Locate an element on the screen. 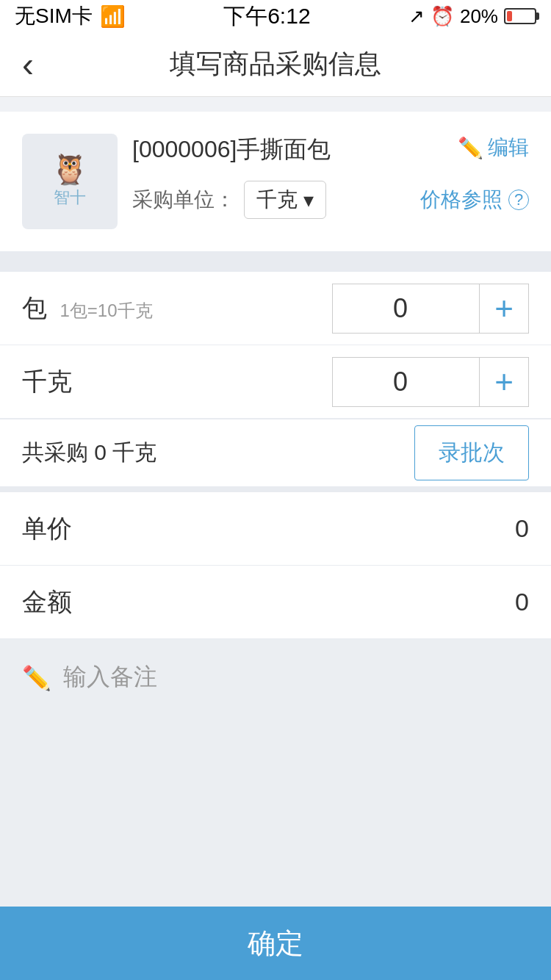 This screenshot has width=551, height=980. product-info: [0000006]手撕面包 ✏️ 编辑 采购单位： 千克 ▾ 价格参照 ? is located at coordinates (331, 176).